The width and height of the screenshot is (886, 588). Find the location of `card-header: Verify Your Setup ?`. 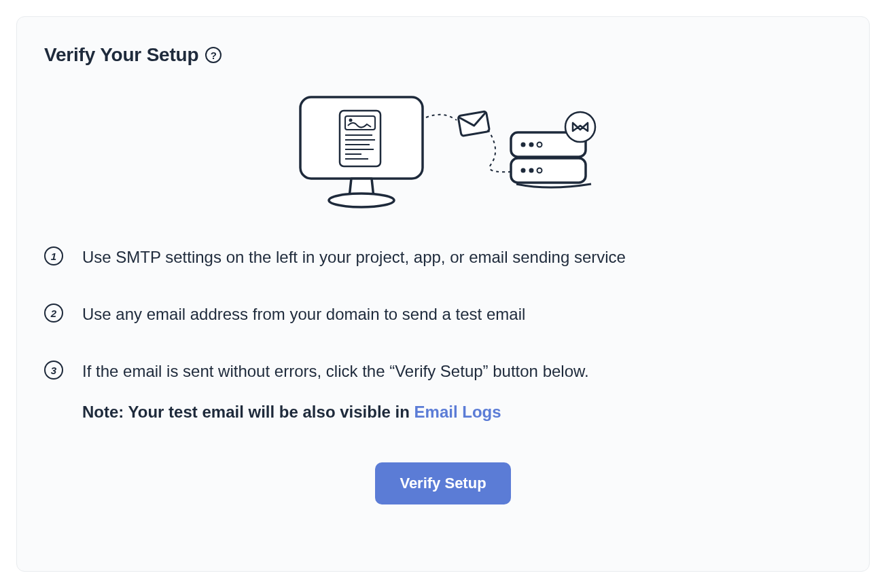

card-header: Verify Your Setup ? is located at coordinates (443, 55).